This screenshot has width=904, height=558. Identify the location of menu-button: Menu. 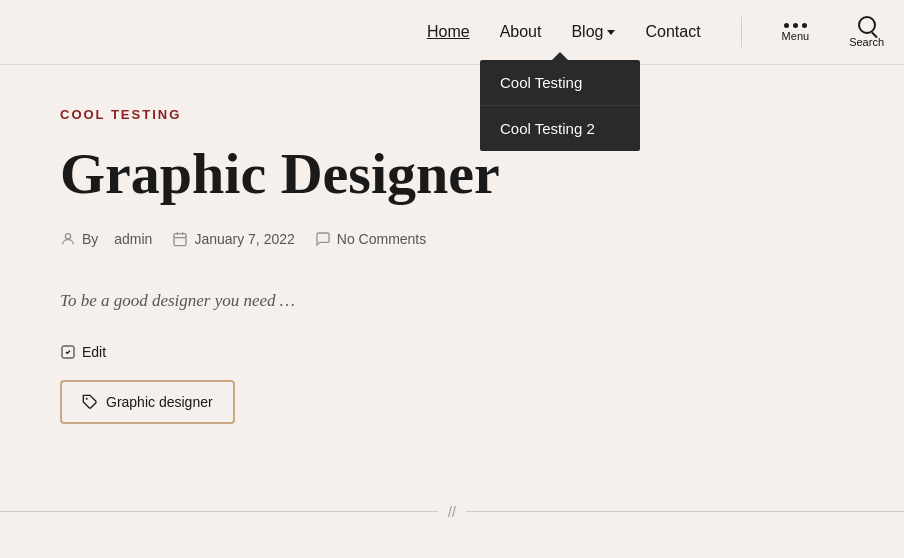
(796, 32).